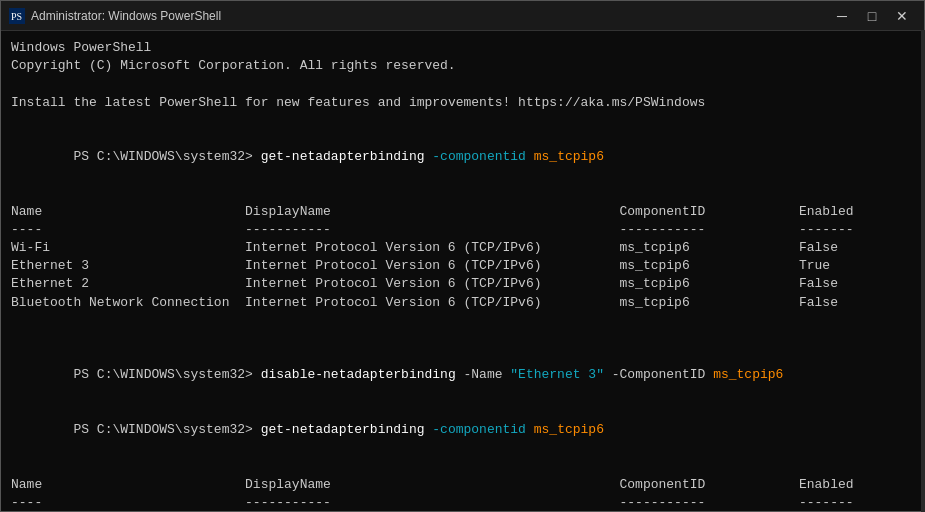  What do you see at coordinates (16, 16) in the screenshot?
I see `svg-text: PS` at bounding box center [16, 16].